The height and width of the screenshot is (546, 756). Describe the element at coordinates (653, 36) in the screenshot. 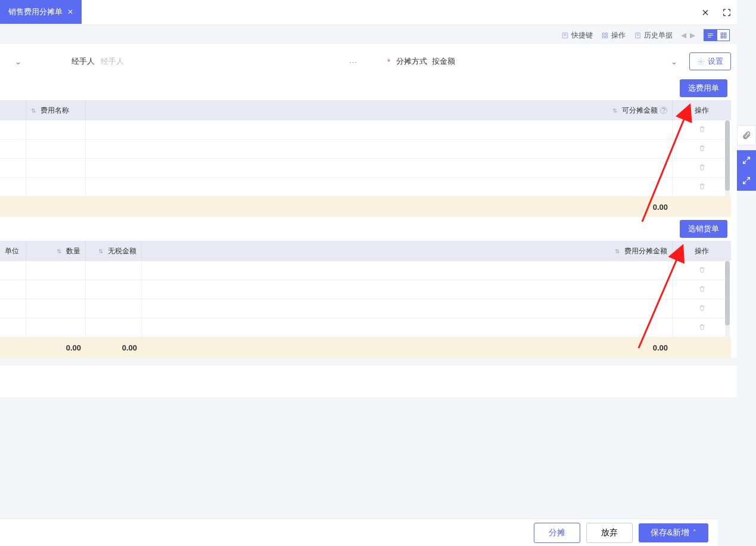

I see `history-link: 历史单据` at that location.